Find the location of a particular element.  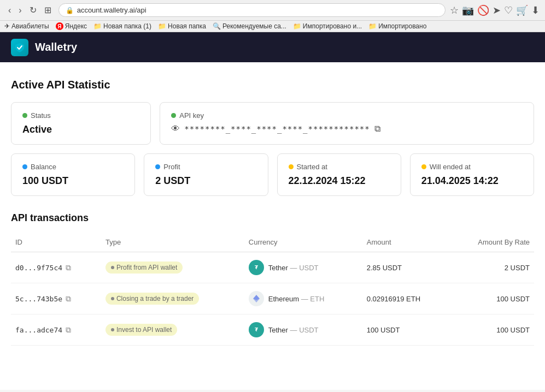

api-key-card: API key 👁 ********_****_****_****_******… is located at coordinates (347, 123).